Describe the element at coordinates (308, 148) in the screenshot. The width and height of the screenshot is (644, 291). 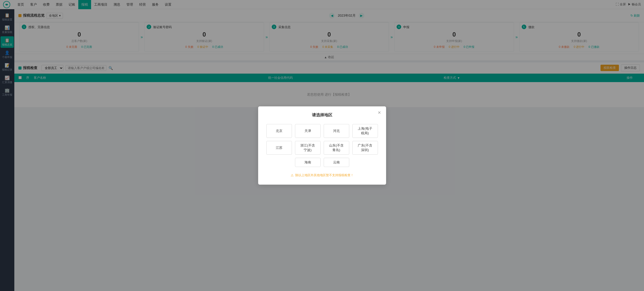
I see `region-btn-zhejiang: 浙江(不含宁波)` at that location.